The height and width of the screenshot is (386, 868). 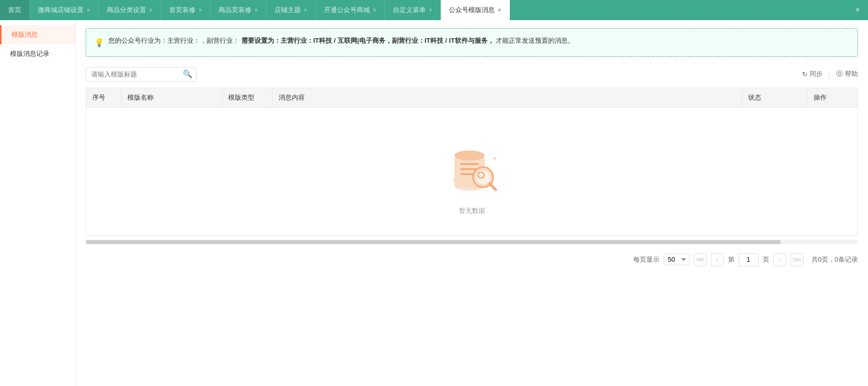 What do you see at coordinates (731, 260) in the screenshot?
I see `page-label: 第` at bounding box center [731, 260].